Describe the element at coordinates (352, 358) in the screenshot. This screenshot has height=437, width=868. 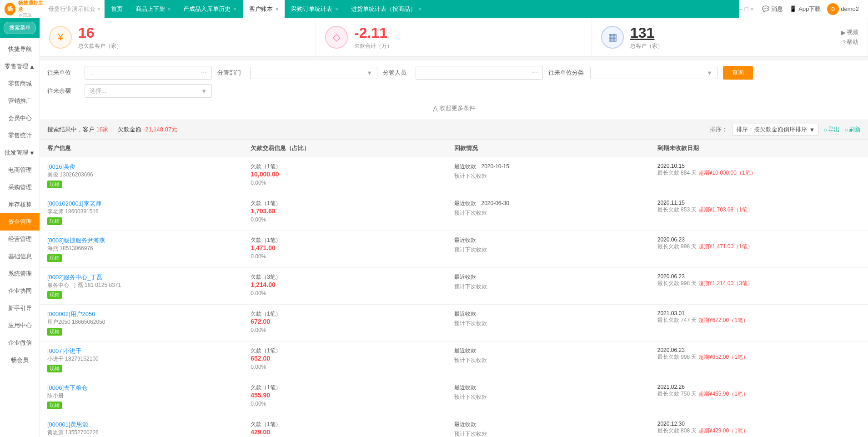
I see `debt-amount-5: 652.00` at that location.